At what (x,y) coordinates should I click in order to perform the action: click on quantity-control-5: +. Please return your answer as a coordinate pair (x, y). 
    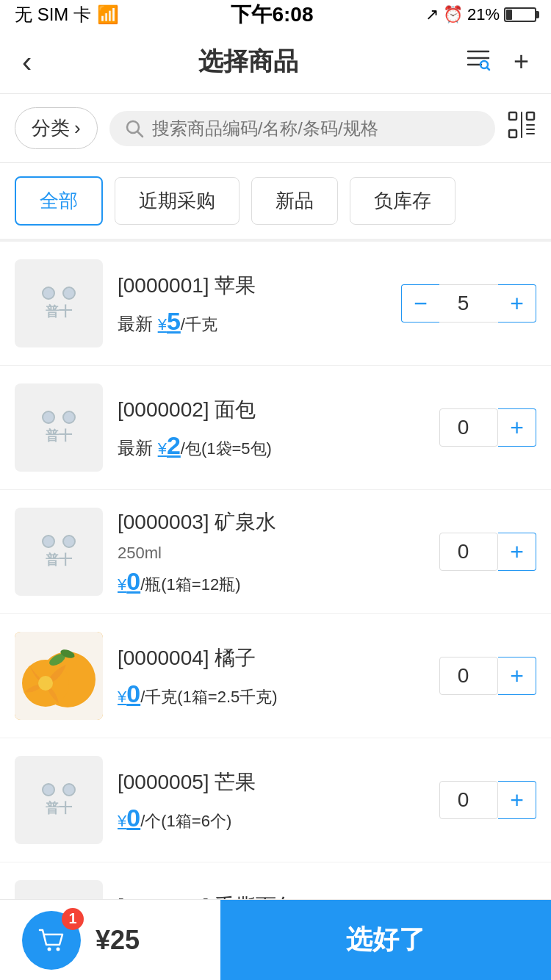
    Looking at the image, I should click on (488, 800).